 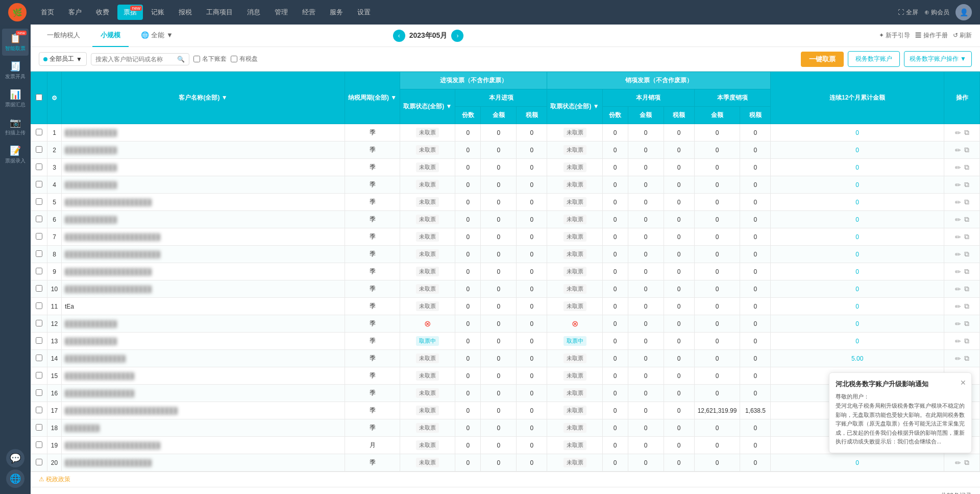 I want to click on popup-close-btn: ✕, so click(x=963, y=383).